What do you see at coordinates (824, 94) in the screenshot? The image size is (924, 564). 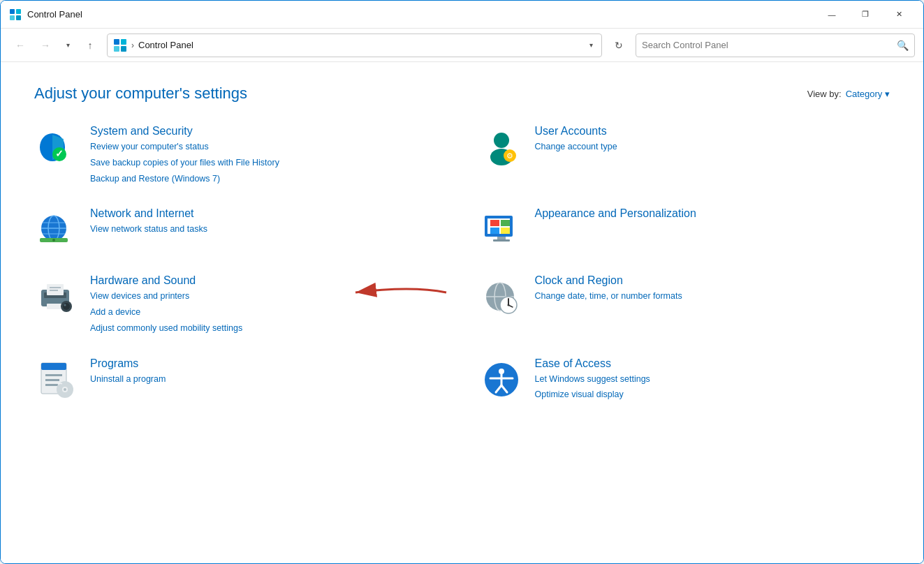 I see `view-by-label: View by:` at bounding box center [824, 94].